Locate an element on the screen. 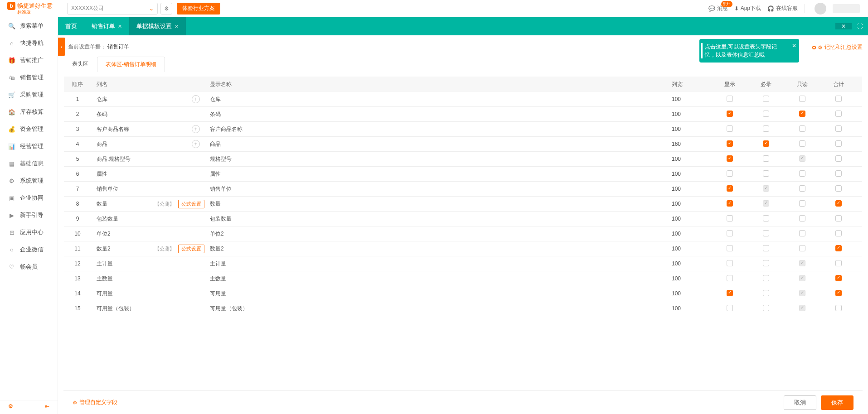 This screenshot has height=414, width=868. row-display: 包装数量 is located at coordinates (435, 219).